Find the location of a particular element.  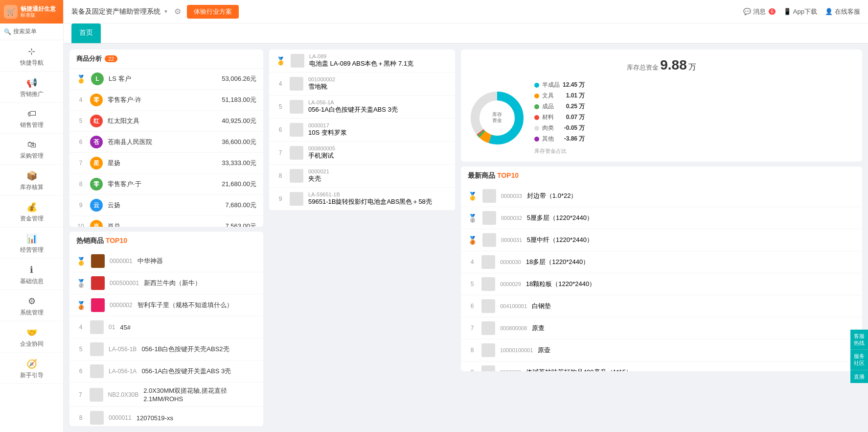

customer-avatar-5: 星 is located at coordinates (96, 163).